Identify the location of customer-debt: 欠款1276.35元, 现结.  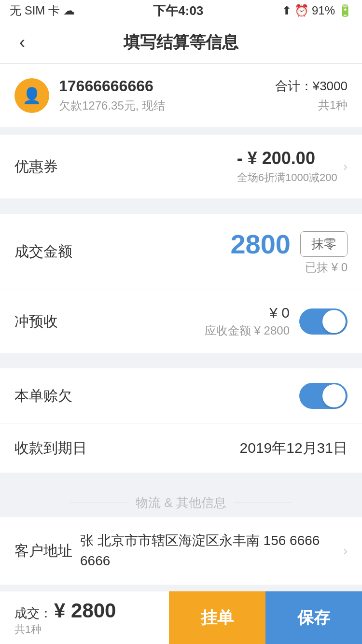
(112, 106).